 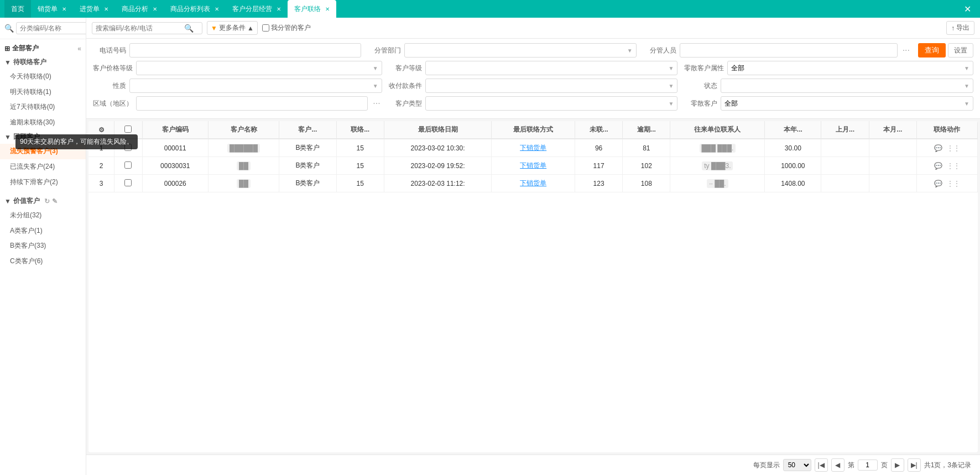 I want to click on sidebar-item-churned: 已流失客户(24), so click(x=43, y=167).